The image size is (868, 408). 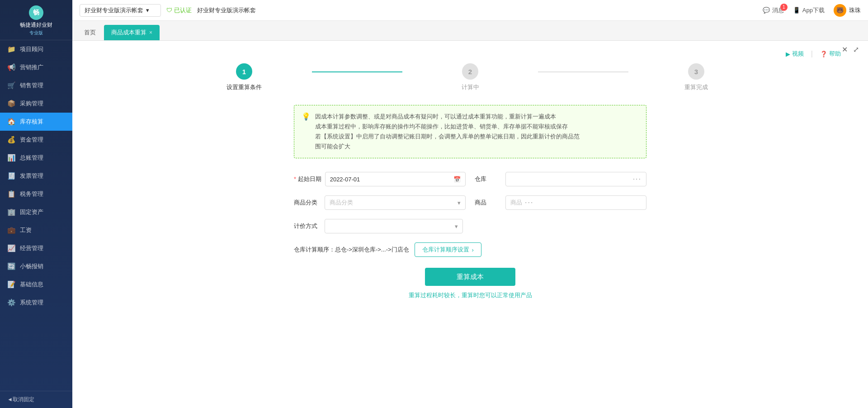 I want to click on app-name: 畅捷通好业财, so click(x=36, y=25).